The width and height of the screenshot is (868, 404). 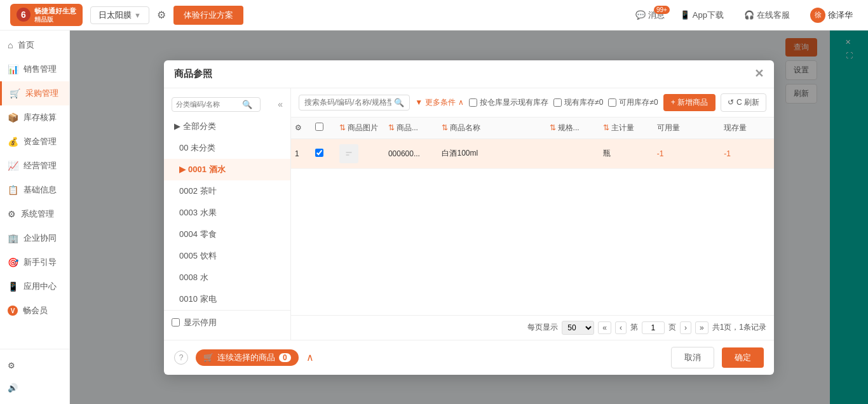 What do you see at coordinates (40, 190) in the screenshot?
I see `sidebar-item-label: 基础信息` at bounding box center [40, 190].